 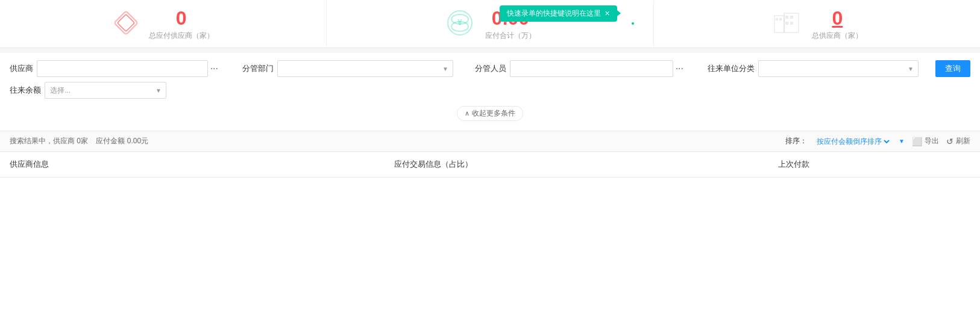 What do you see at coordinates (592, 69) in the screenshot?
I see `person-input` at bounding box center [592, 69].